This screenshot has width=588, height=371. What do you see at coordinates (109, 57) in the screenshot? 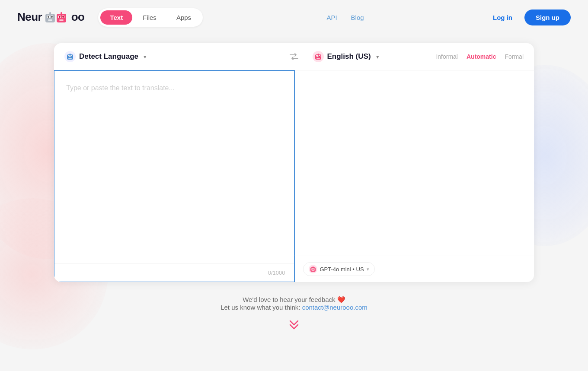
I see `source-language-name: Detect Language` at bounding box center [109, 57].